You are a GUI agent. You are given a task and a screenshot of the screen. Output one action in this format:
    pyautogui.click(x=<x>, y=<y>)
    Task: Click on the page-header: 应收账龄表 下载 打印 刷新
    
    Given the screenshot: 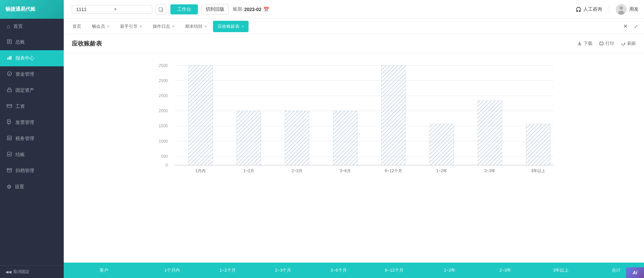 What is the action you would take?
    pyautogui.click(x=354, y=44)
    